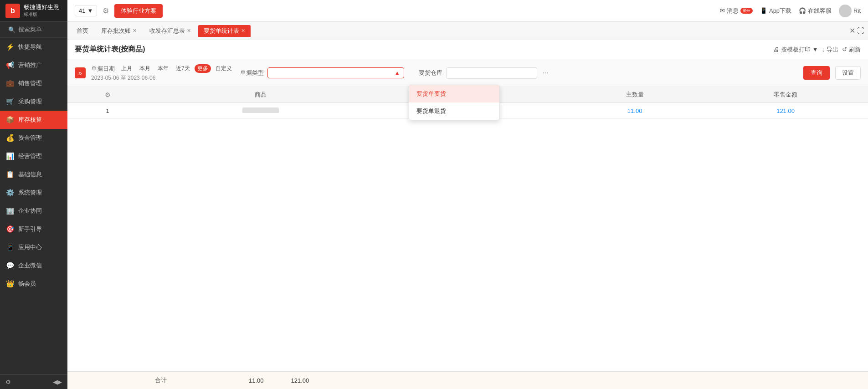  Describe the element at coordinates (830, 50) in the screenshot. I see `export-btn: ↓ 导出` at that location.